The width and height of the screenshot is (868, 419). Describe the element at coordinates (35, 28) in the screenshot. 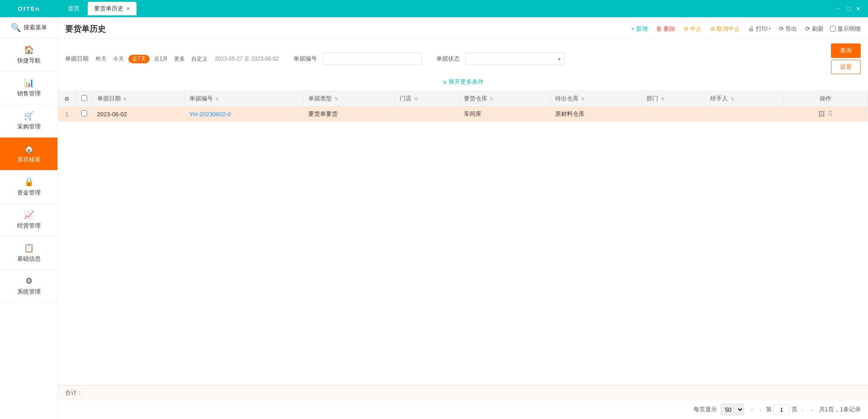

I see `sidebar-item-search-label: 搜索菜单` at that location.